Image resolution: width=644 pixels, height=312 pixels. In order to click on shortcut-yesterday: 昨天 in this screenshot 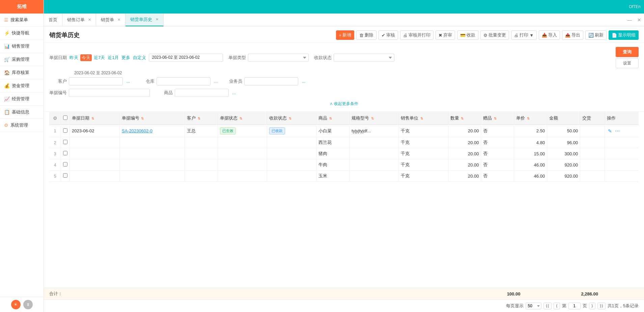, I will do `click(74, 58)`.